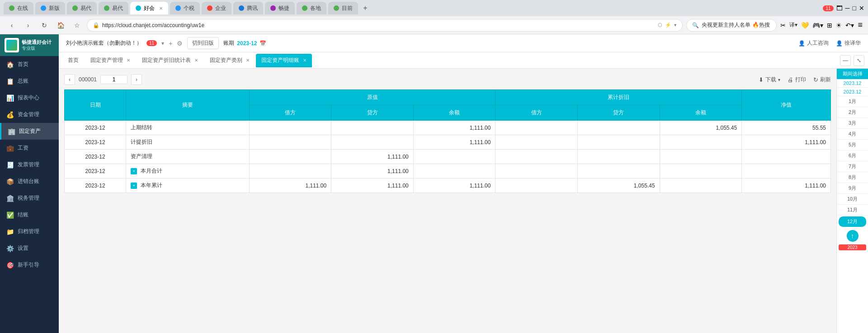  I want to click on period-month-6: 6月, so click(853, 156).